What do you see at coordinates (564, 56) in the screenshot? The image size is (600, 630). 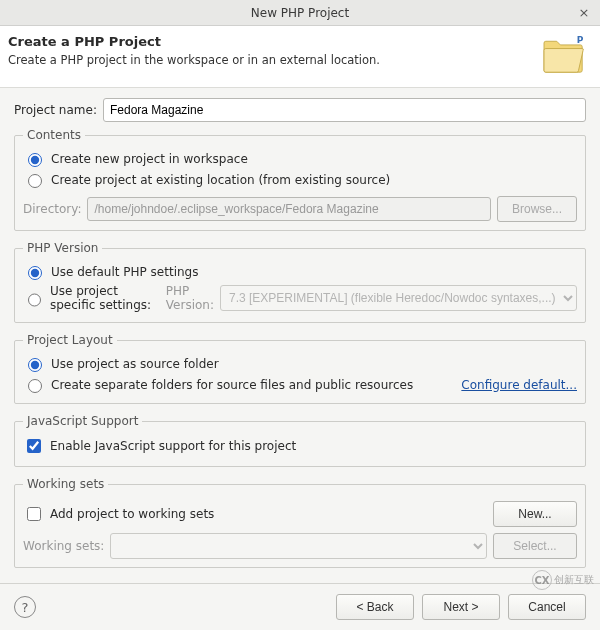 I see `php-folder-icon: P` at bounding box center [564, 56].